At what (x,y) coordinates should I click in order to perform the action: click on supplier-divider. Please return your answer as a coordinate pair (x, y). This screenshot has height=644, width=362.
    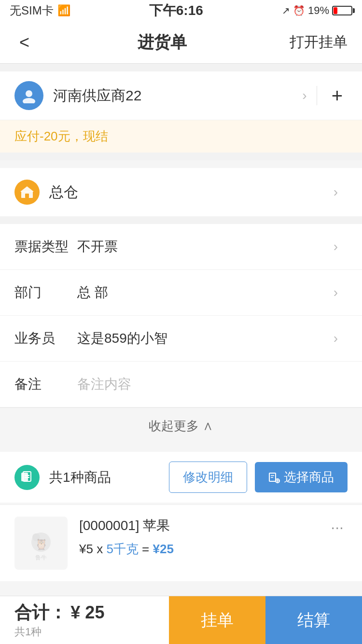
    Looking at the image, I should click on (317, 96).